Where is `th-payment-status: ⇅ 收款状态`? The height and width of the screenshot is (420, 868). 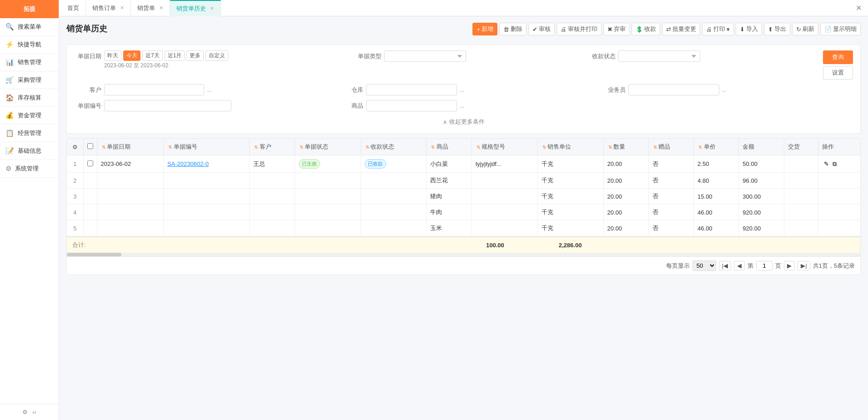 th-payment-status: ⇅ 收款状态 is located at coordinates (394, 147).